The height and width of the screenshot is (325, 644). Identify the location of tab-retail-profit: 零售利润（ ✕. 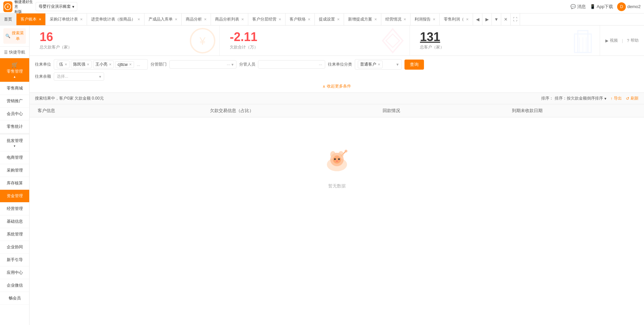
(456, 20).